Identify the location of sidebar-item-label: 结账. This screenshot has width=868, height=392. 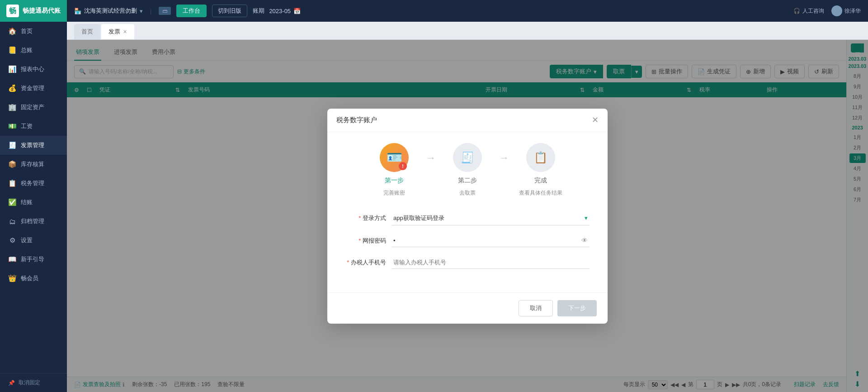
(27, 202).